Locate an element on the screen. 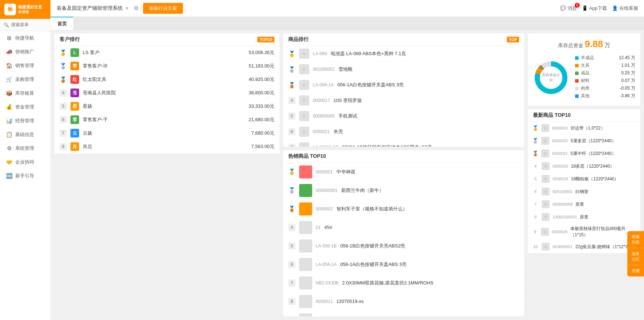  sidebar-item-cooperation: 🤝 企业协同 is located at coordinates (25, 162).